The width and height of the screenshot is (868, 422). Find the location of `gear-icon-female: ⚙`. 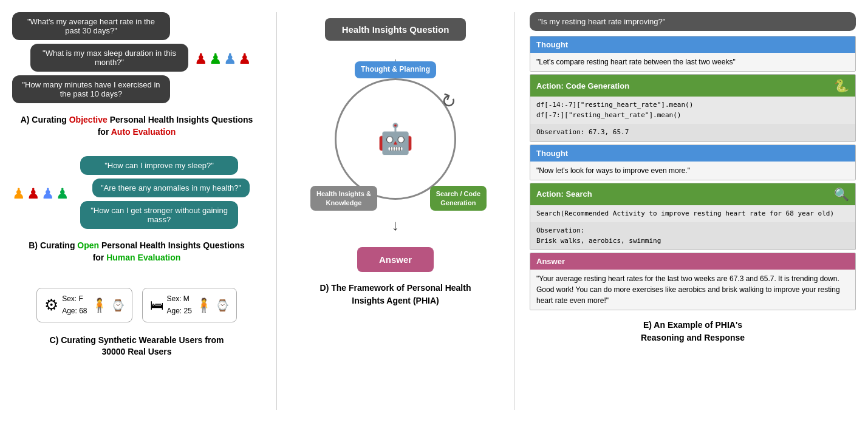

gear-icon-female: ⚙ is located at coordinates (51, 305).